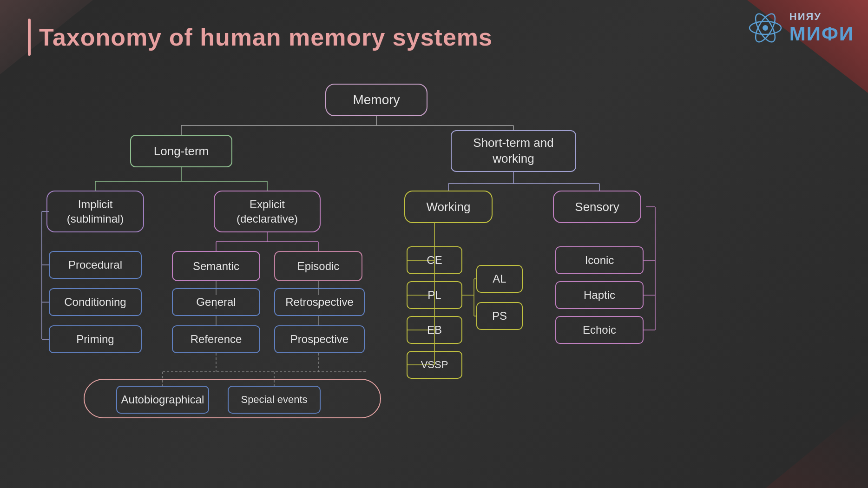 The image size is (868, 488). Describe the element at coordinates (434, 295) in the screenshot. I see `node-pl: PL` at that location.